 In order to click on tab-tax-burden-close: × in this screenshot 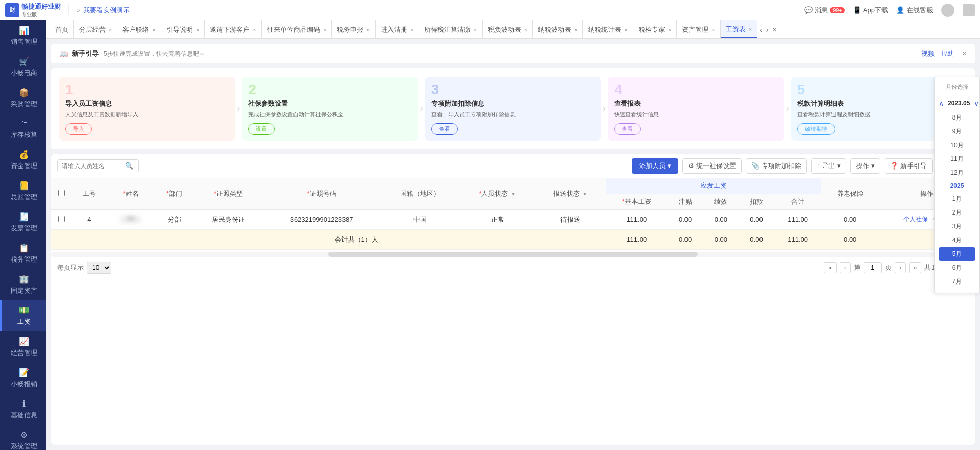, I will do `click(526, 30)`.